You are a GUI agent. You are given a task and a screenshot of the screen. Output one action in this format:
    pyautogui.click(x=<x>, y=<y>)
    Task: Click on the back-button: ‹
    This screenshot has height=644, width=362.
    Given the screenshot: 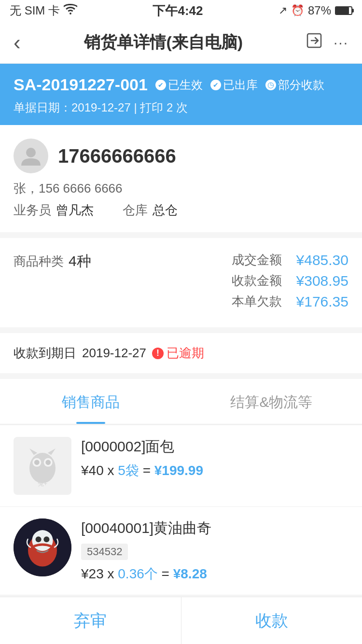 What is the action you would take?
    pyautogui.click(x=17, y=42)
    